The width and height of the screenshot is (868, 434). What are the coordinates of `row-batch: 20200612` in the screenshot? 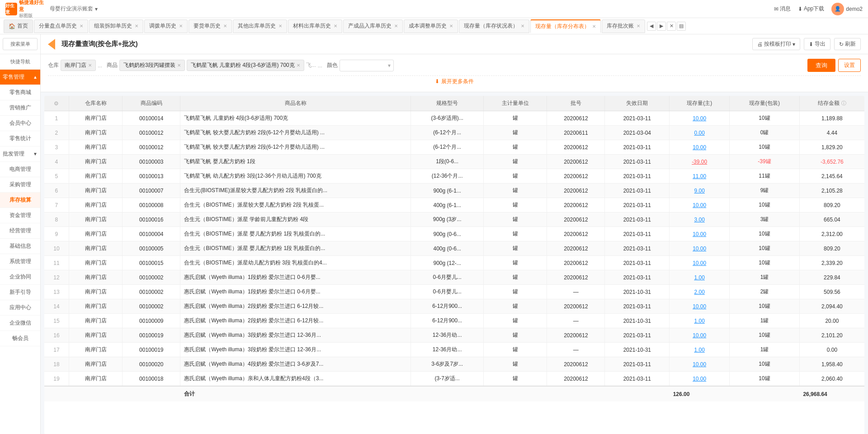 It's located at (576, 263).